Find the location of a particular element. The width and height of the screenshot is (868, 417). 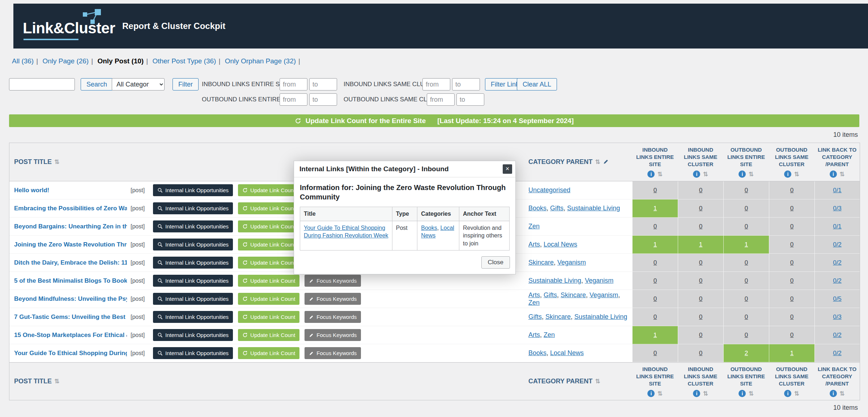

category-select: All Category is located at coordinates (138, 84).